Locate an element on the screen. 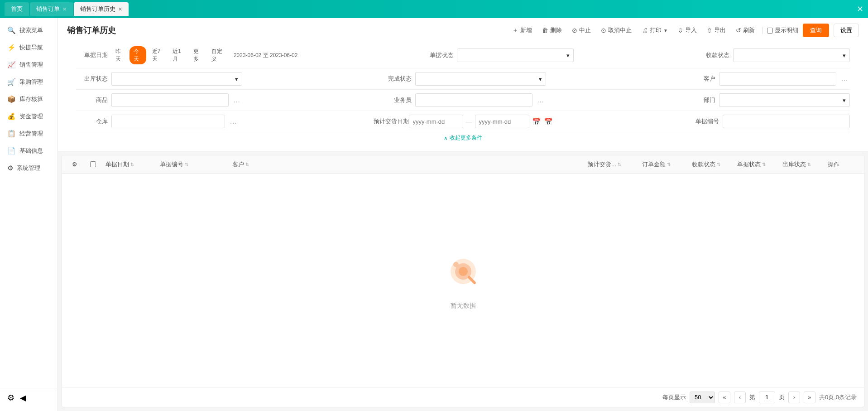 This screenshot has width=868, height=411. display-columns-toggle: 显示明细 is located at coordinates (782, 30).